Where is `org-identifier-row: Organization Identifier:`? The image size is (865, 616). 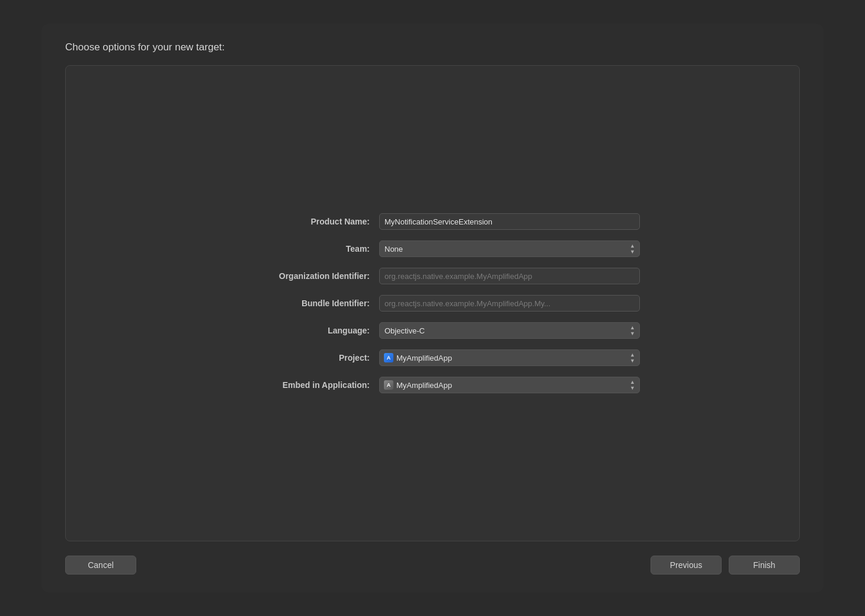 org-identifier-row: Organization Identifier: is located at coordinates (432, 276).